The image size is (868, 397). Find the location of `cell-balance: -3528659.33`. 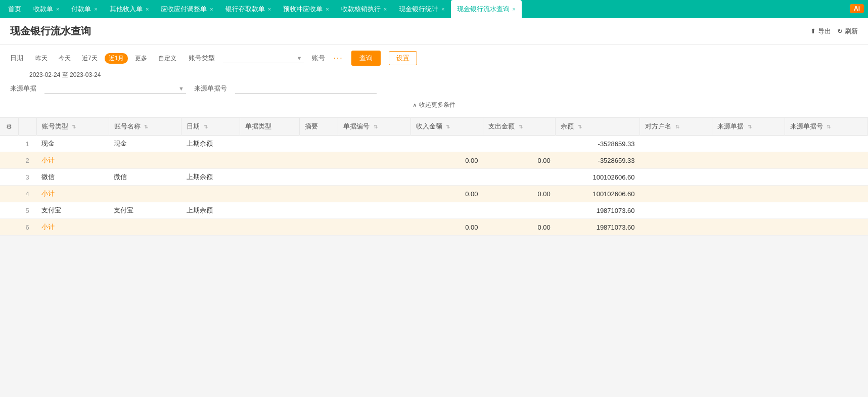

cell-balance: -3528659.33 is located at coordinates (598, 161).